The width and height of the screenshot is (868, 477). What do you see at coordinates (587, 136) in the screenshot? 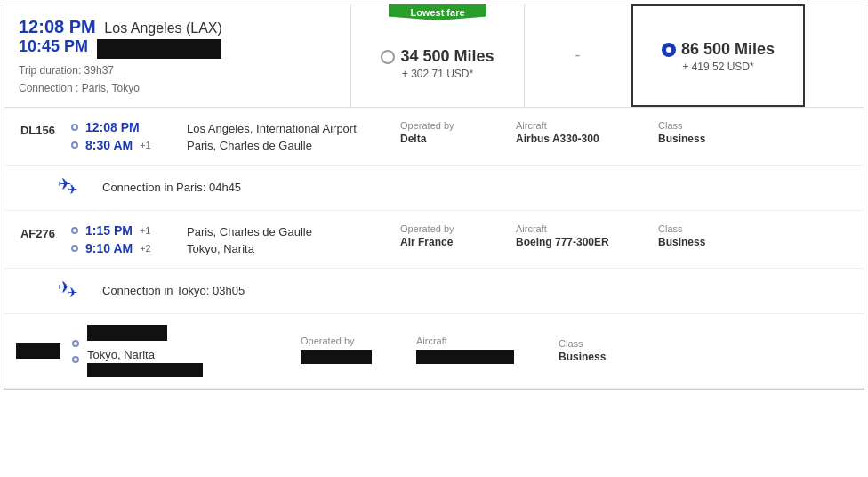
I see `aircraft-dl156: Aircraft Airbus A330-300` at bounding box center [587, 136].